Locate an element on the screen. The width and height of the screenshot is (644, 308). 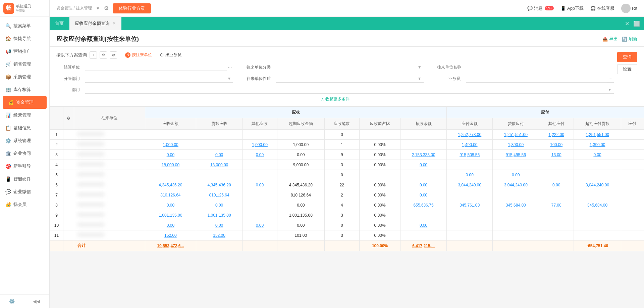
row-payable-amount: 3,044,240.00 is located at coordinates (470, 185).